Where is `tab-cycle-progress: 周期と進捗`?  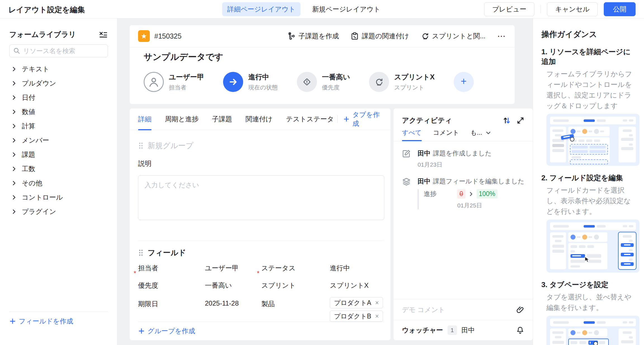 tab-cycle-progress: 周期と進捗 is located at coordinates (182, 119).